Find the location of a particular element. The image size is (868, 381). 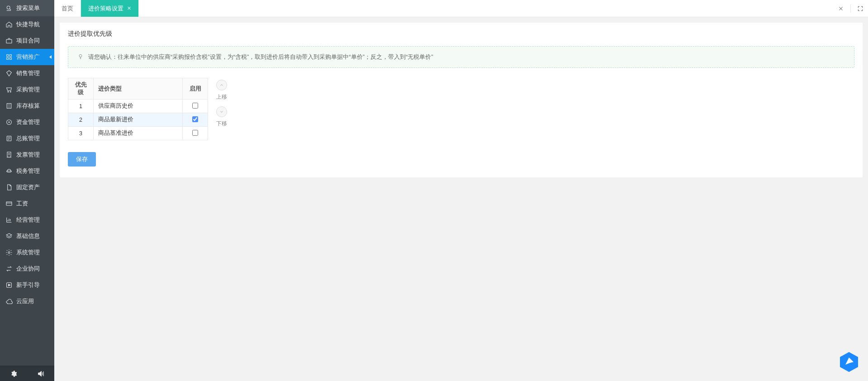

receipt-icon is located at coordinates (9, 155).